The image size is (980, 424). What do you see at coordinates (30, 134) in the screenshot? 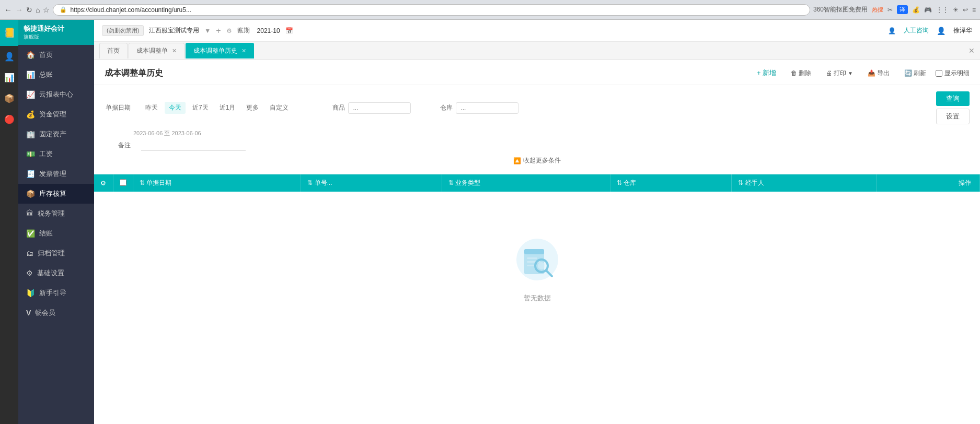
I see `fixed-assets-nav-icon: 🏢` at bounding box center [30, 134].